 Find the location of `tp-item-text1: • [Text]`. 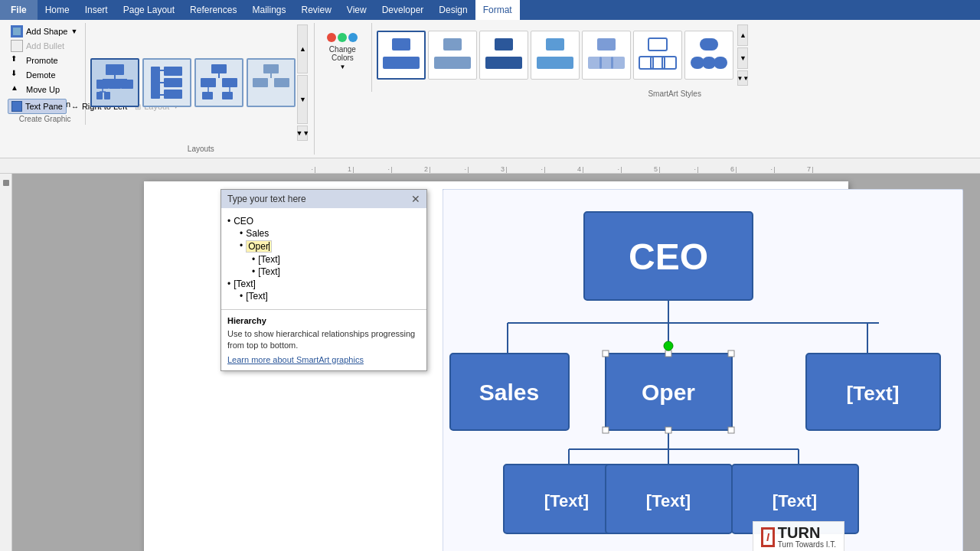

tp-item-text1: • [Text] is located at coordinates (324, 259).